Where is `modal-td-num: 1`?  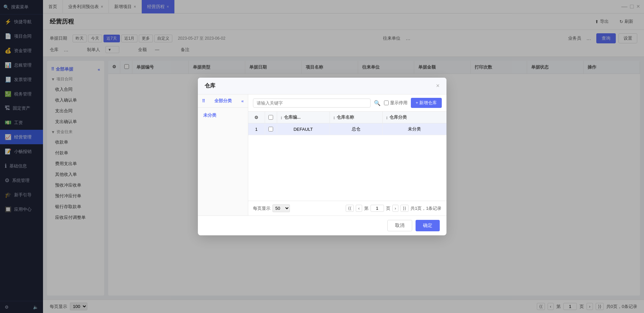 modal-td-num: 1 is located at coordinates (257, 129).